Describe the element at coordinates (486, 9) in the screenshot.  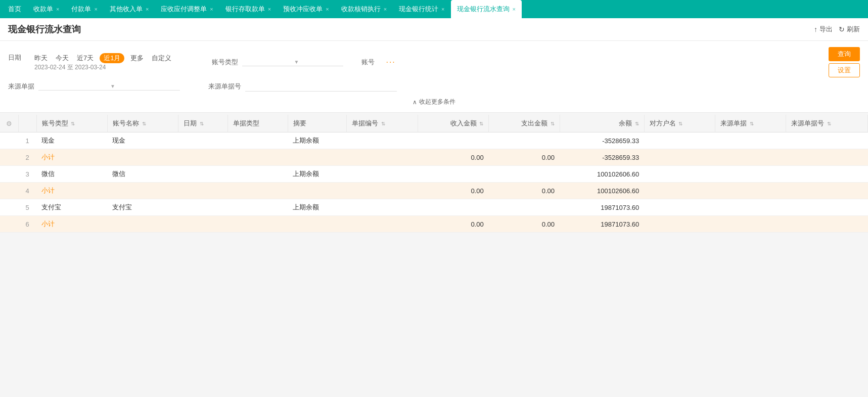
I see `nav-cashflow: 现金银行流水查询 ×` at that location.